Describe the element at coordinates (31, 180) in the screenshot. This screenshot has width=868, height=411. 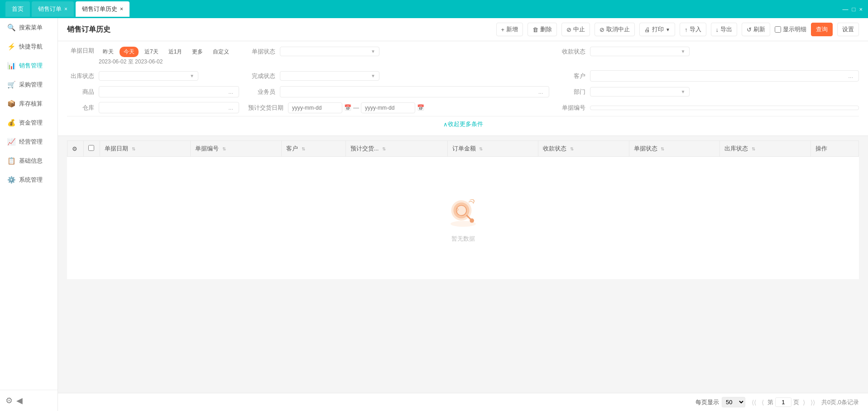
I see `sidebar-system-label: 系统管理` at that location.